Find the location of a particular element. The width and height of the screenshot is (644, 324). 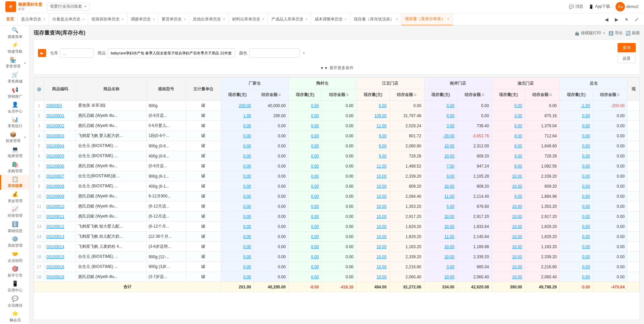

row-code: 00100004 is located at coordinates (60, 146).